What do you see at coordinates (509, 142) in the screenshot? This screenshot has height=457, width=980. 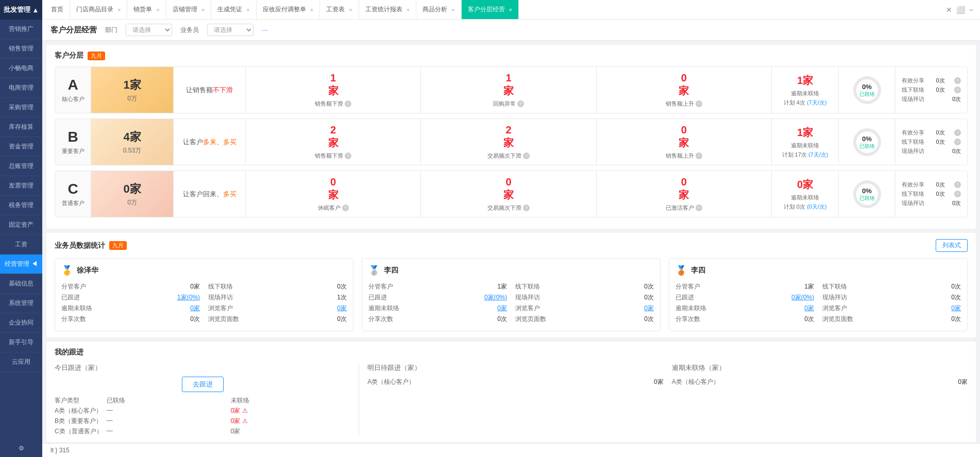 I see `tier-b-stat-1: 2家 交易频次下滑 ?` at bounding box center [509, 142].